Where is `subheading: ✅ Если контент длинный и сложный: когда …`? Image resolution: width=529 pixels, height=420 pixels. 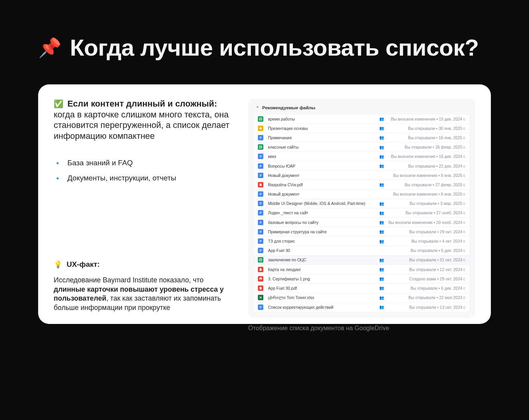
subheading: ✅ Если контент длинный и сложный: когда … is located at coordinates (143, 120).